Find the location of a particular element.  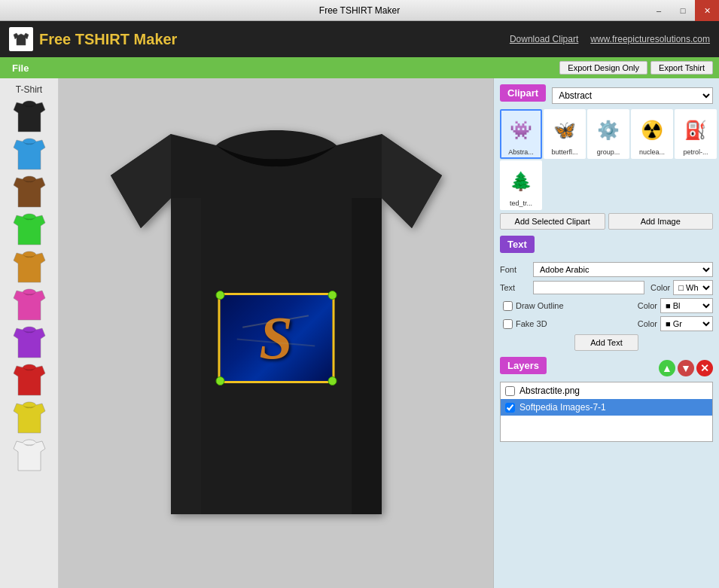

layer-down-button: ▼ is located at coordinates (686, 368).